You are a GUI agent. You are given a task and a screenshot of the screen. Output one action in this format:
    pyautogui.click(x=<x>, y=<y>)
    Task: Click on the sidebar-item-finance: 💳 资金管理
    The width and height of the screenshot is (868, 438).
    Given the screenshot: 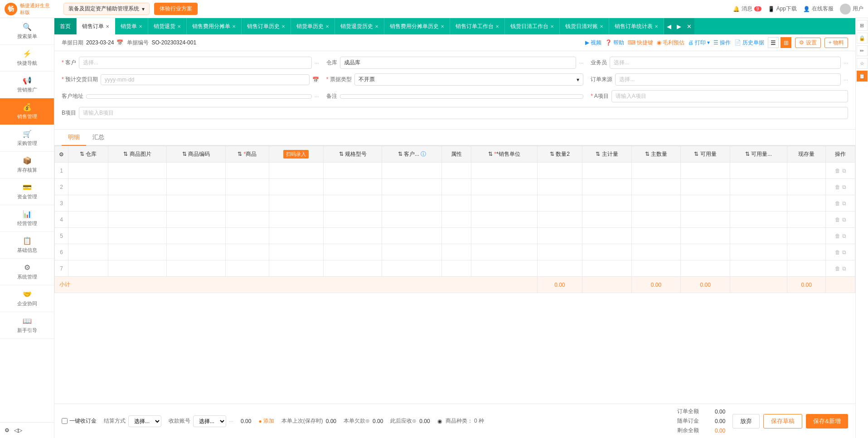 What is the action you would take?
    pyautogui.click(x=27, y=192)
    